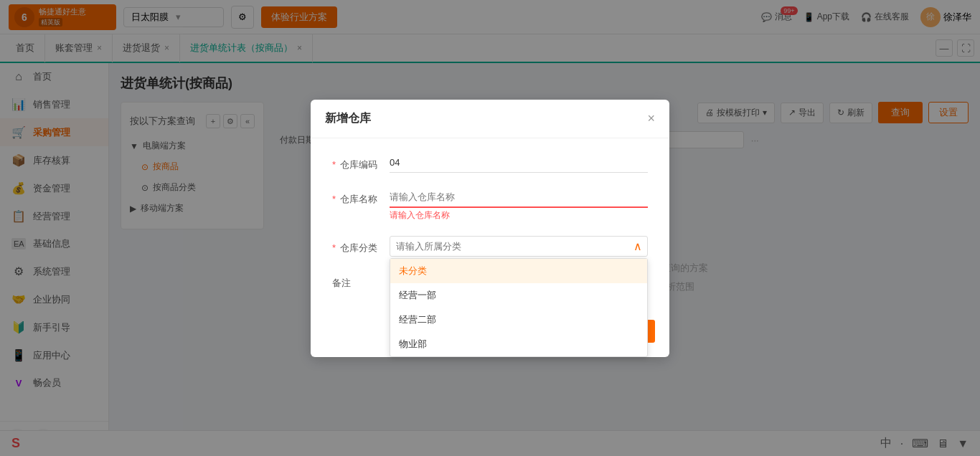 The width and height of the screenshot is (980, 456). What do you see at coordinates (519, 271) in the screenshot?
I see `dropdown-item-uncategorized: 未分类` at bounding box center [519, 271].